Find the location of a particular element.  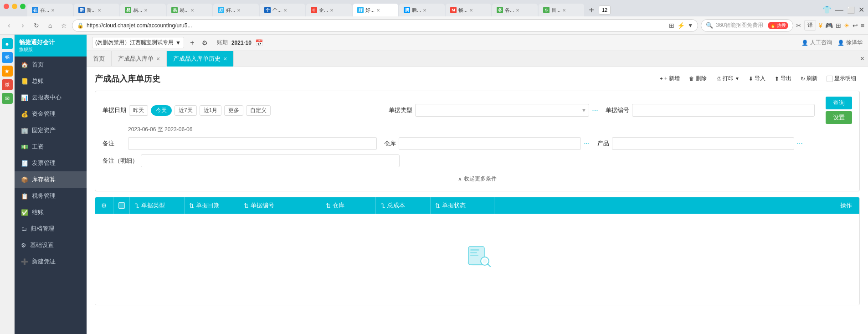

import-btn: ⬇ 导入 is located at coordinates (757, 78).